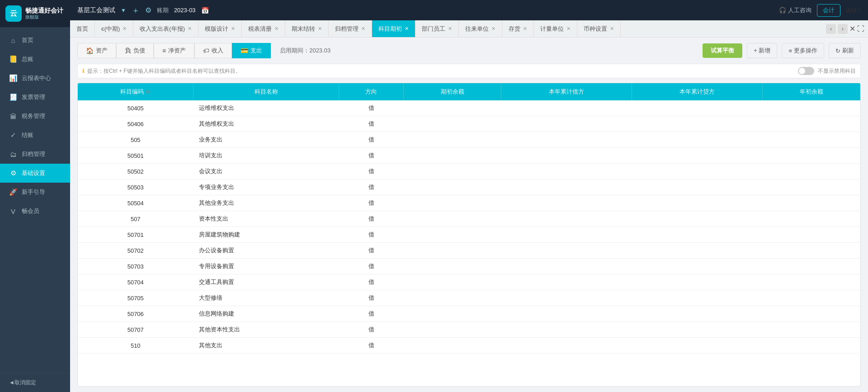 The image size is (868, 392). What do you see at coordinates (469, 187) in the screenshot?
I see `table-row: 50503 专项业务支出 借` at bounding box center [469, 187].